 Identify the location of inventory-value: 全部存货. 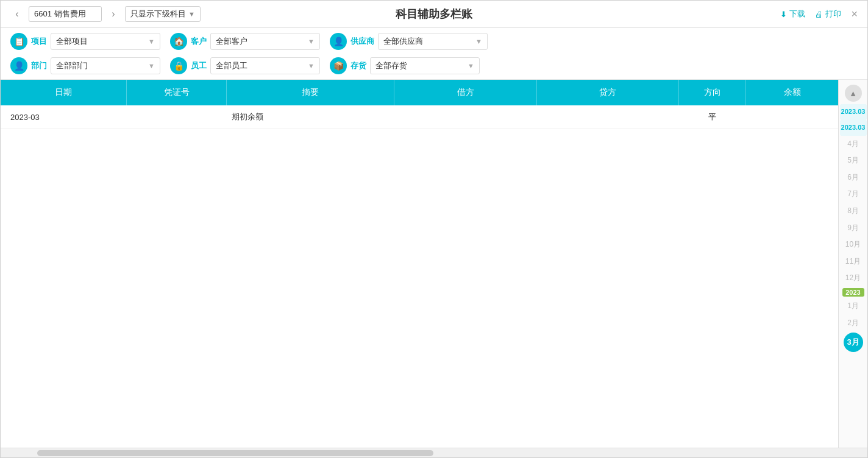
(391, 66).